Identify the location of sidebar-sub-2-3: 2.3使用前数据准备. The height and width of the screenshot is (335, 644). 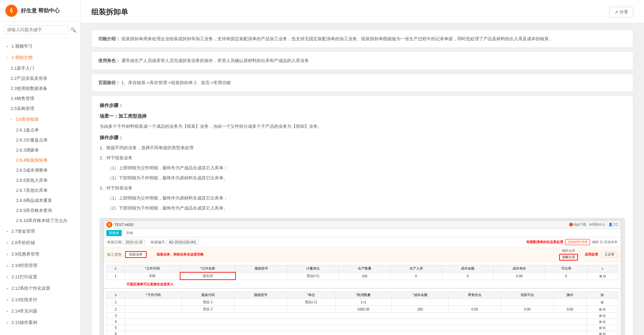
(40, 89).